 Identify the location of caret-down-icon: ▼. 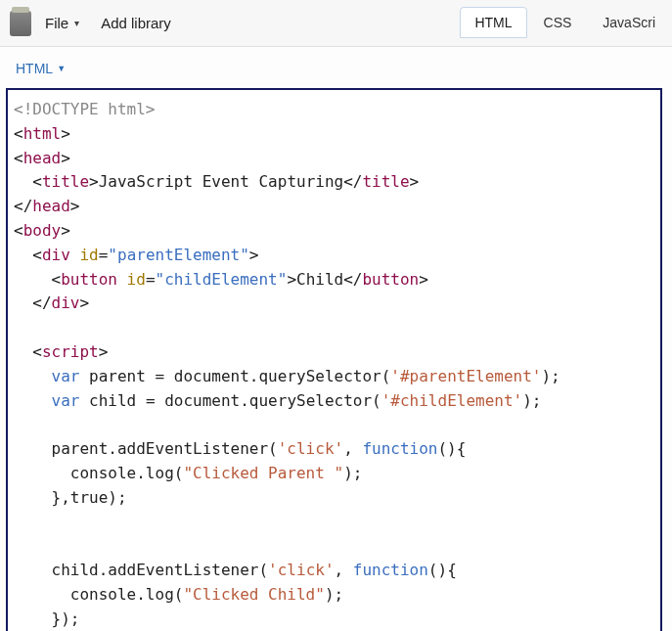
(61, 68).